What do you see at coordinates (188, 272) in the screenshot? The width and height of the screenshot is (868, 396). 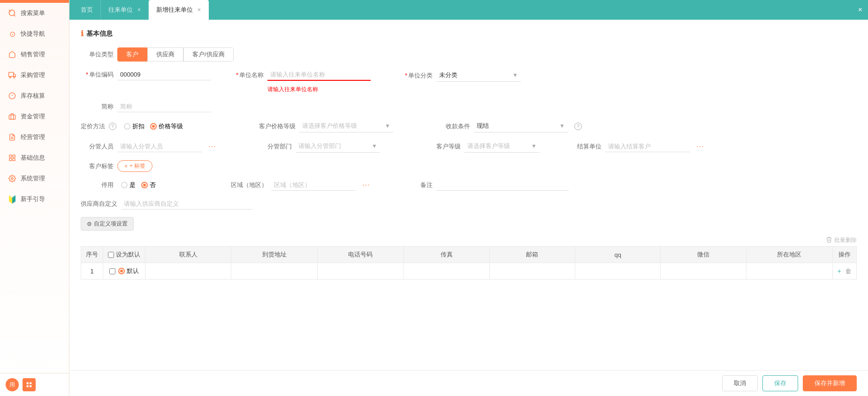 I see `contact-input` at bounding box center [188, 272].